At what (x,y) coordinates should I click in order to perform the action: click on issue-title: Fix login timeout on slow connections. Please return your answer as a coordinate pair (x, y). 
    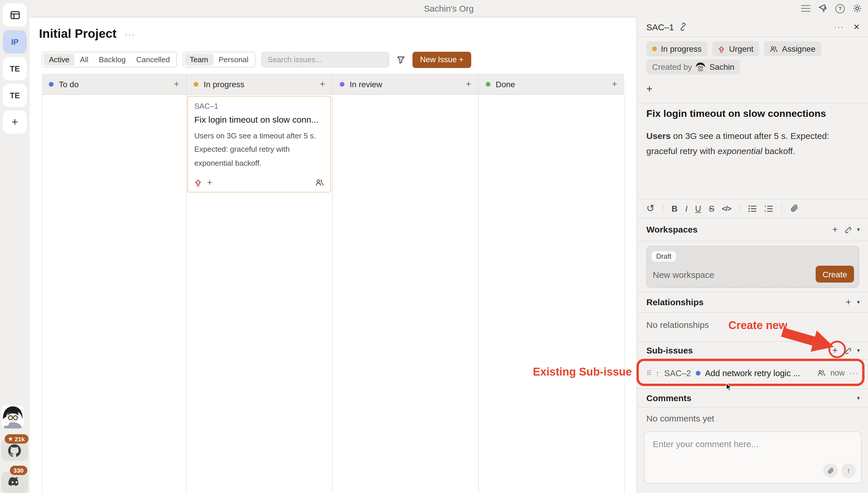
    Looking at the image, I should click on (736, 114).